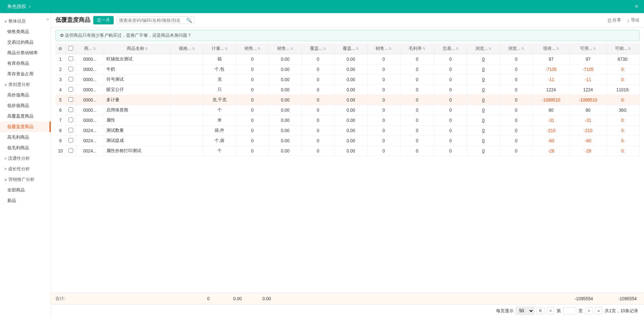 The height and width of the screenshot is (317, 644). I want to click on prev-page-btn: <, so click(551, 311).